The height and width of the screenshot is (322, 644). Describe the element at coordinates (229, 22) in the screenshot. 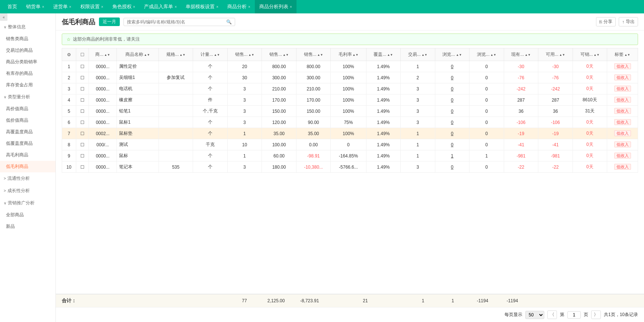

I see `search-icon: 🔍` at that location.